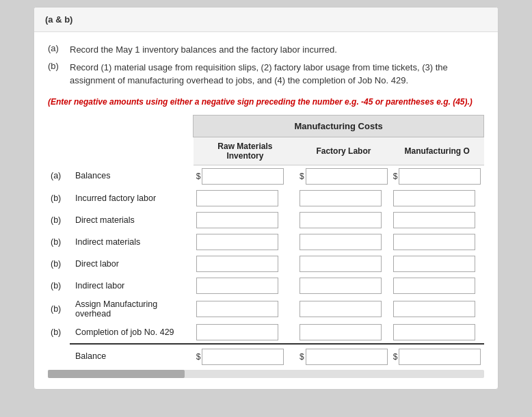  What do you see at coordinates (198, 176) in the screenshot?
I see `dollar-sign-raw-materials-0: $` at bounding box center [198, 176].